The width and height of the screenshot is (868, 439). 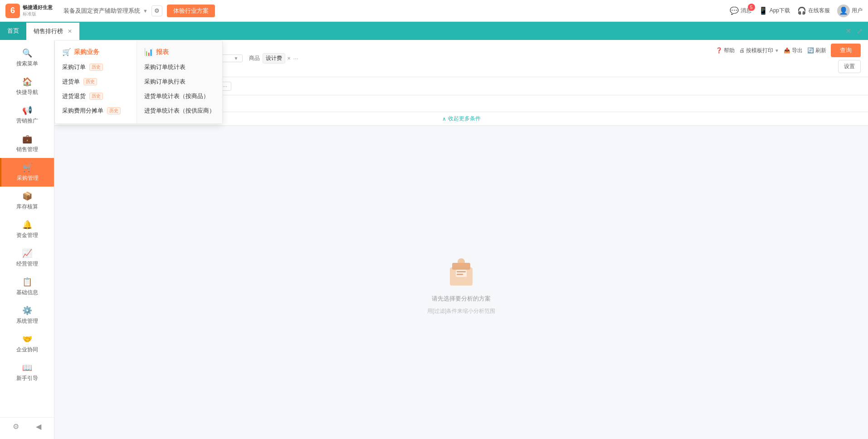 What do you see at coordinates (27, 110) in the screenshot?
I see `marketing-icon: 📢` at bounding box center [27, 110].